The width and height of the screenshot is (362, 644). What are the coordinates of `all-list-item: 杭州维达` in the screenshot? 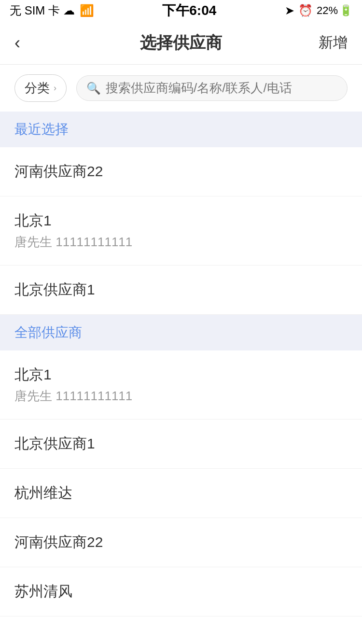 It's located at (181, 493).